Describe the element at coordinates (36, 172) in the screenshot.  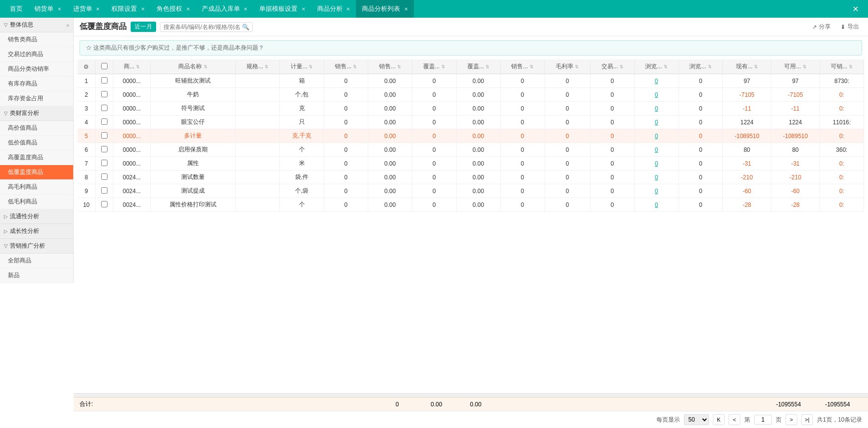
I see `sidebar-item-low-coverage: 低覆盖度商品` at that location.